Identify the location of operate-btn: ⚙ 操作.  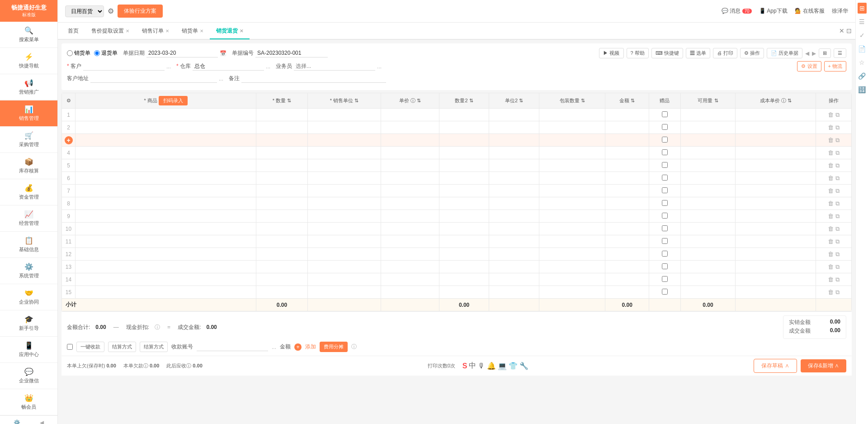
(752, 53).